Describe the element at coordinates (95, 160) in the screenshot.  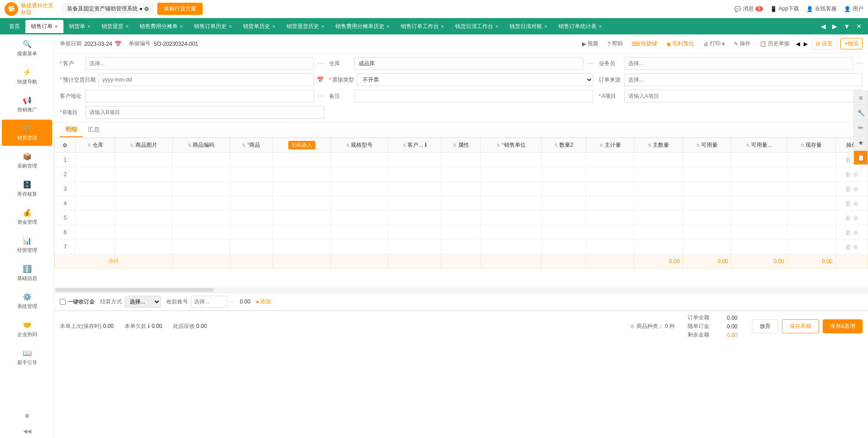
I see `row-1-warehouse` at that location.